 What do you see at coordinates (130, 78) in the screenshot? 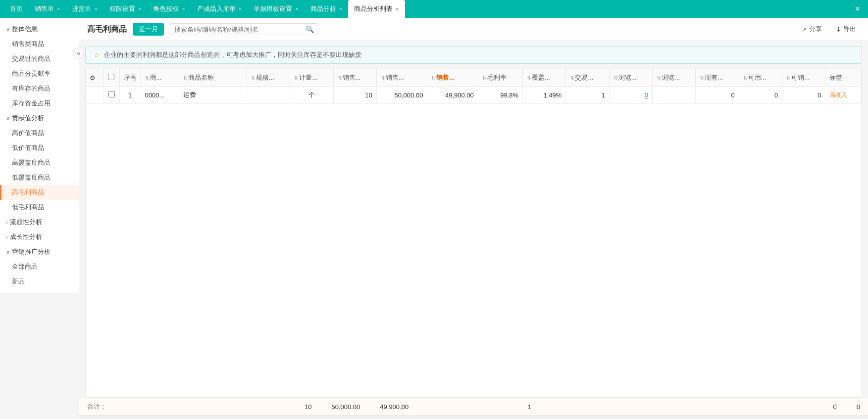
I see `col-index: 序号` at bounding box center [130, 78].